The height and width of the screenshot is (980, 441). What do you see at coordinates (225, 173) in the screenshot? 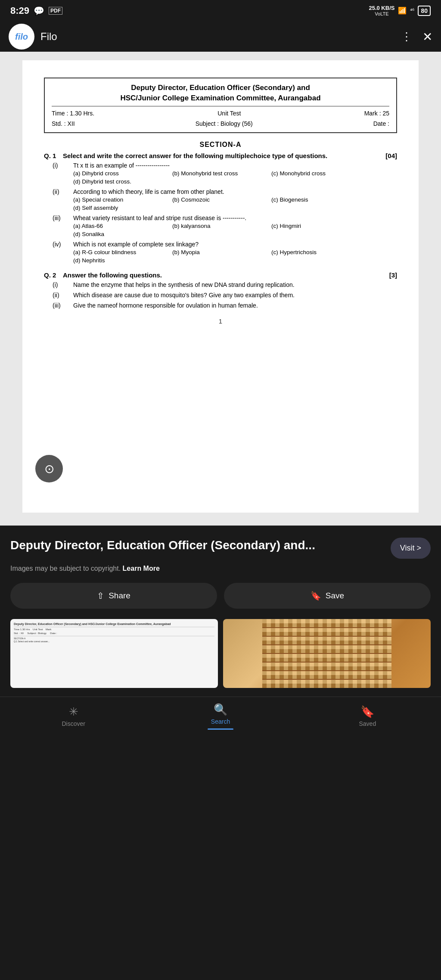
I see `sub-q-i: (i) Tt x tt is an example of -----------…` at bounding box center [225, 173].